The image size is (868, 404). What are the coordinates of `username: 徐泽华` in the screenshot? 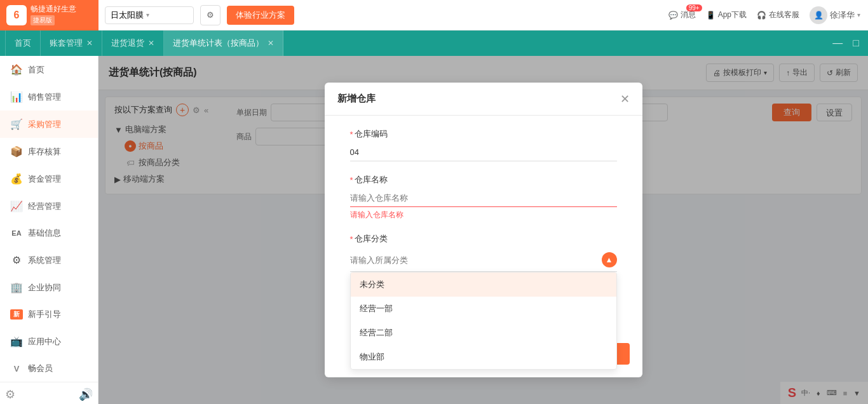 It's located at (843, 15).